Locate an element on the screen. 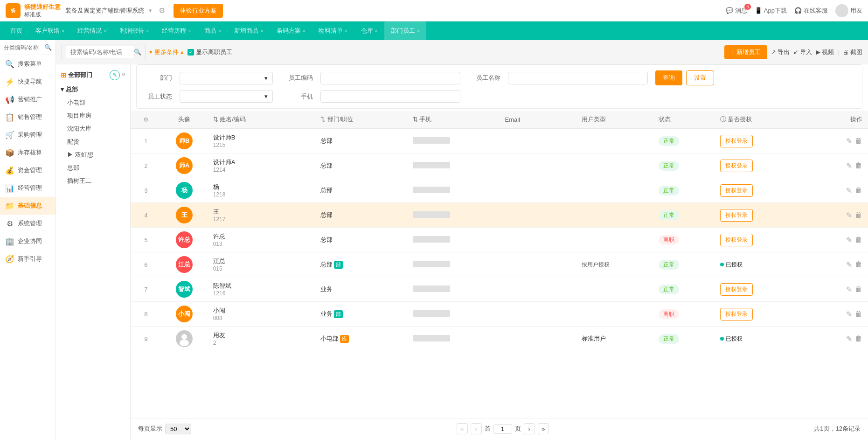 The height and width of the screenshot is (439, 868). emp-code-input is located at coordinates (390, 78).